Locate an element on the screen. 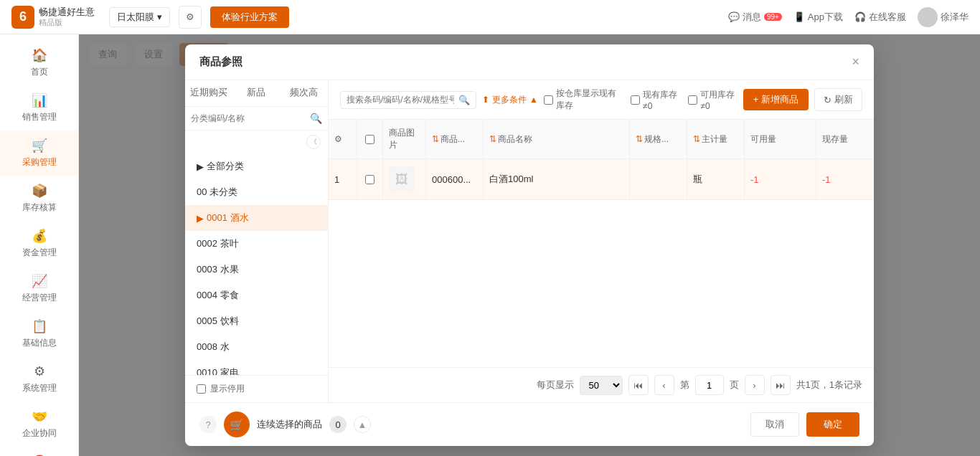 The height and width of the screenshot is (456, 980). topbar-right: 💬 消息 99+ 📱 App下载 🎧 在线客服 徐泽华 is located at coordinates (848, 17).